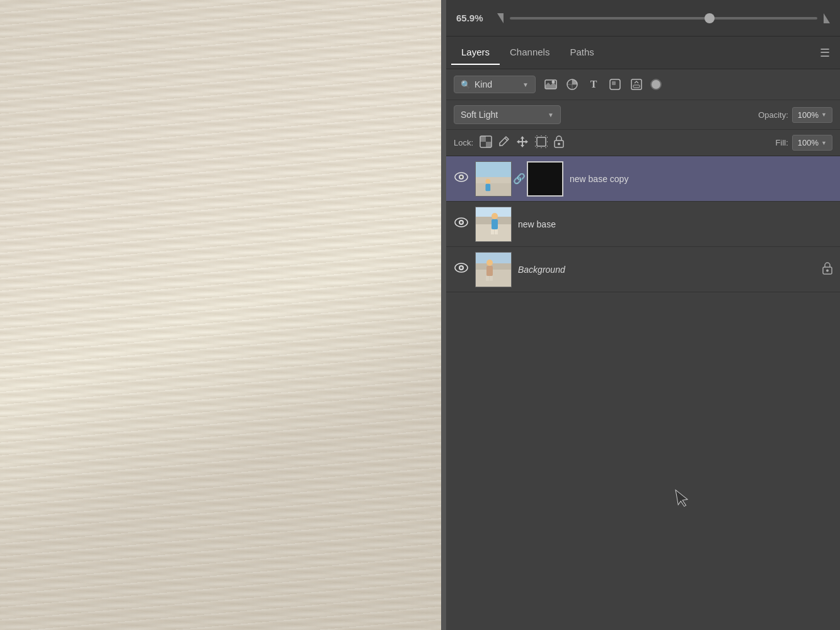 This screenshot has width=840, height=630. Describe the element at coordinates (643, 270) in the screenshot. I see `layer-item-background: Background` at that location.